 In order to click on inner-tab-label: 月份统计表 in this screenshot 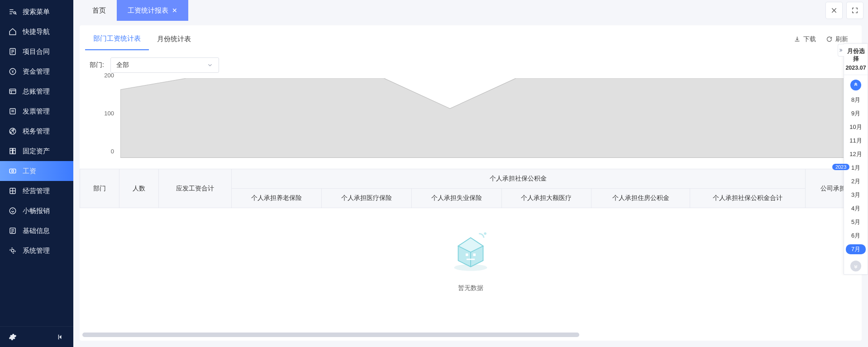, I will do `click(174, 39)`.